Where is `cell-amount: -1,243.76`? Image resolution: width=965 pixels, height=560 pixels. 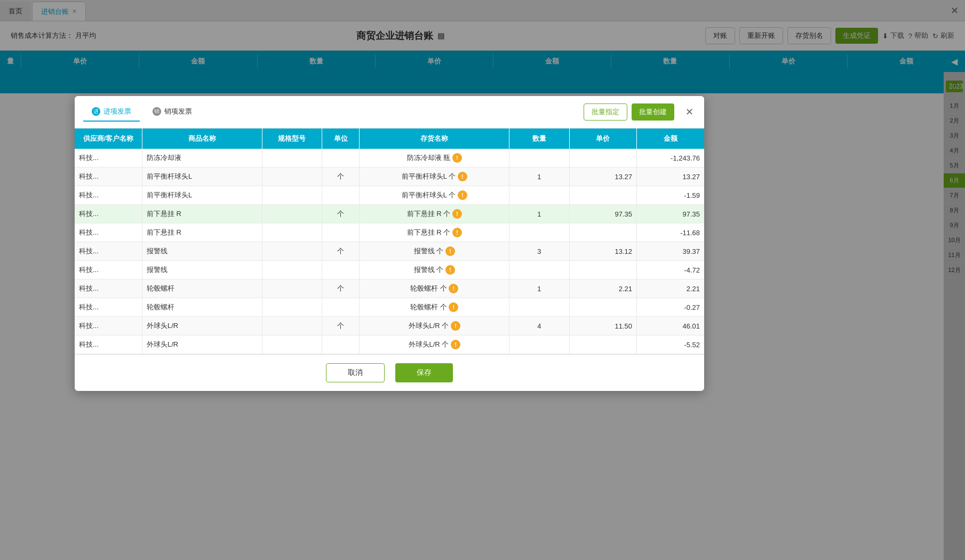 cell-amount: -1,243.76 is located at coordinates (671, 158).